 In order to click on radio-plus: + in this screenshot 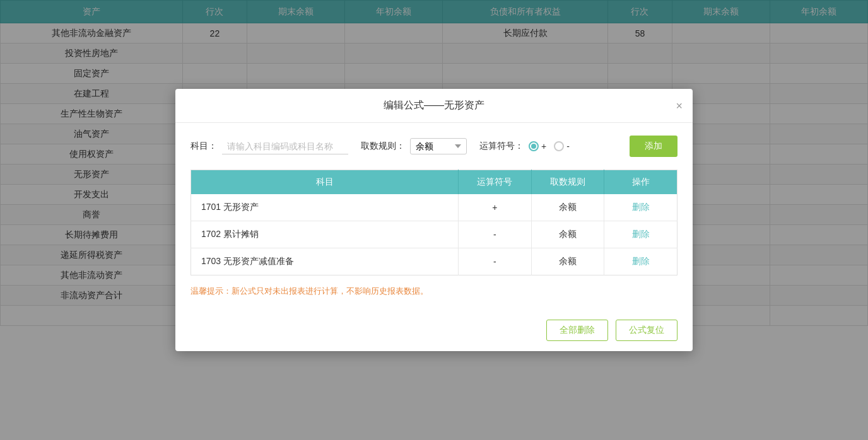, I will do `click(537, 146)`.